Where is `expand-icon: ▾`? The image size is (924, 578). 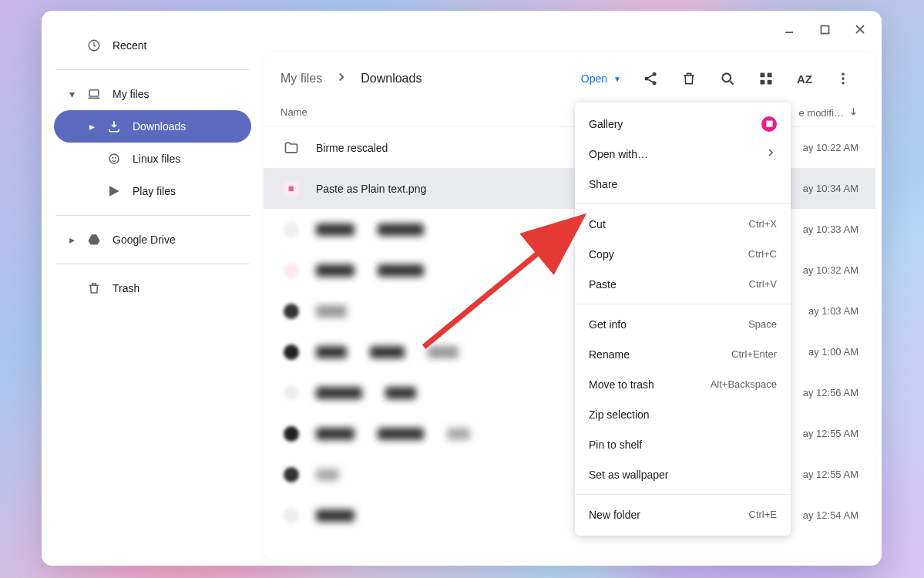 expand-icon: ▾ is located at coordinates (72, 94).